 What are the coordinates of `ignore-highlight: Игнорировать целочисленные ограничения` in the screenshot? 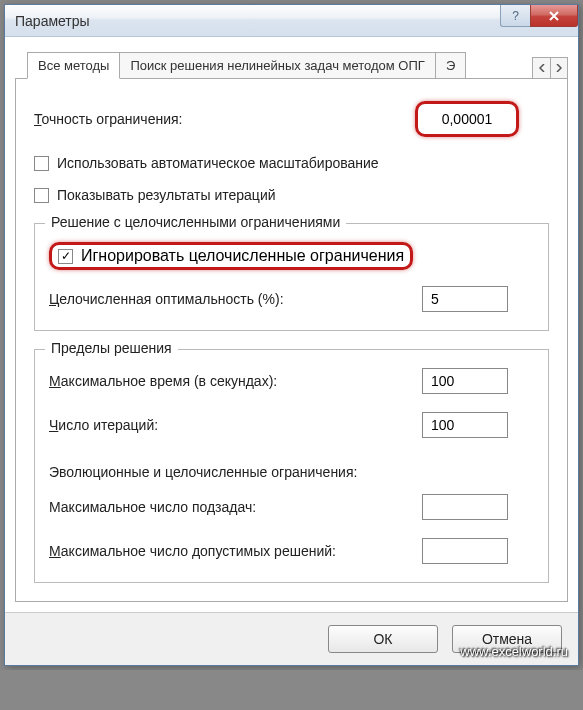 It's located at (231, 256).